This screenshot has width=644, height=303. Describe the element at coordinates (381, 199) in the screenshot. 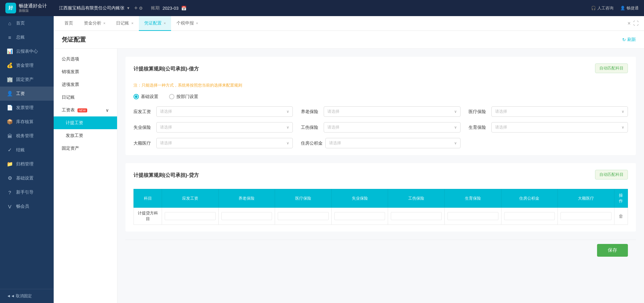

I see `table-header-row: 科目 应发工资 养老保险 医疗保险 失业保险 工伤保险 生育保险 住房公积金 大…` at that location.